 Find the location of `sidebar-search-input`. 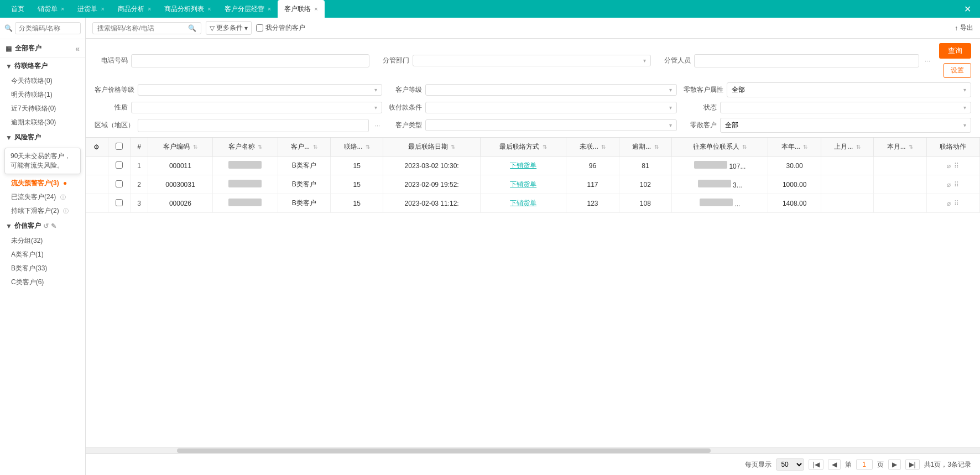

sidebar-search-input is located at coordinates (48, 28).